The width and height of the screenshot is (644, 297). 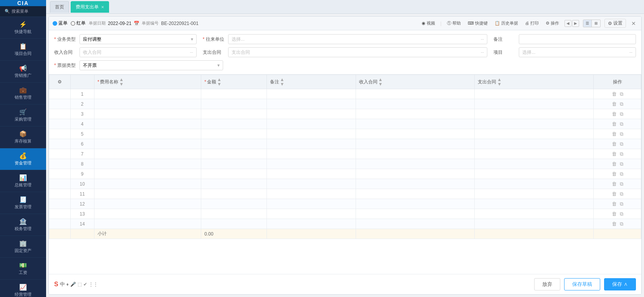 What do you see at coordinates (60, 82) in the screenshot?
I see `table-settings-col: ⚙` at bounding box center [60, 82].